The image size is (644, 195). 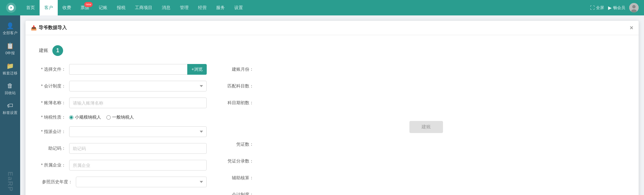 I want to click on company-label: * 所属企业：, so click(x=54, y=165).